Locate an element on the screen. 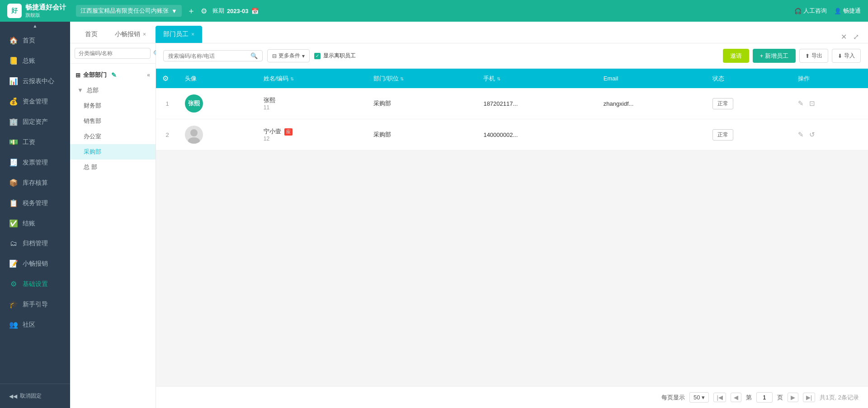 The width and height of the screenshot is (868, 408). sidebar-label-tax: 税务管理 is located at coordinates (35, 203).